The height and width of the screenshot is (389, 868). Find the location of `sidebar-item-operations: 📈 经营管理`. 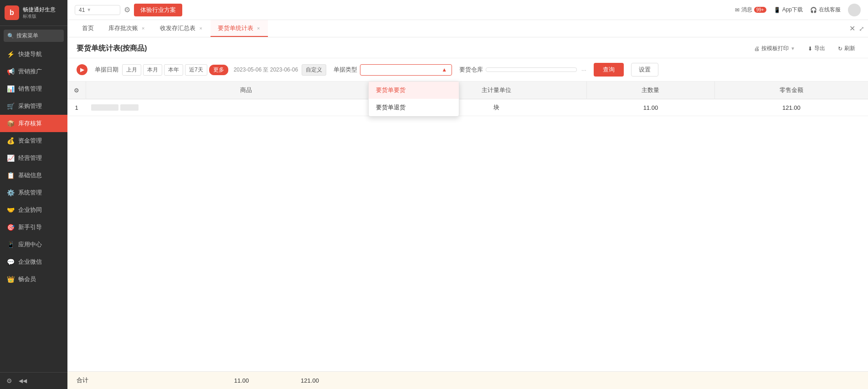

sidebar-item-operations: 📈 经营管理 is located at coordinates (34, 158).